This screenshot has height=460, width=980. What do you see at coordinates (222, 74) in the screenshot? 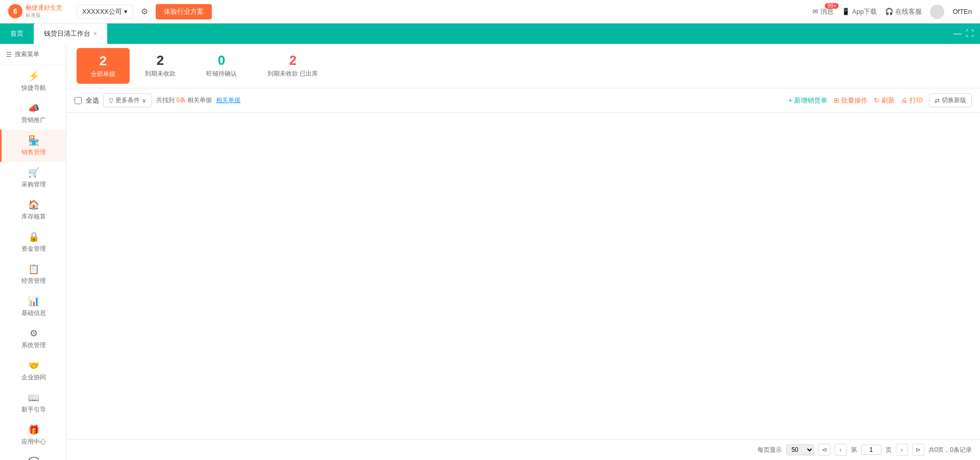
I see `stat-label-pending: 旺铺待确认` at bounding box center [222, 74].